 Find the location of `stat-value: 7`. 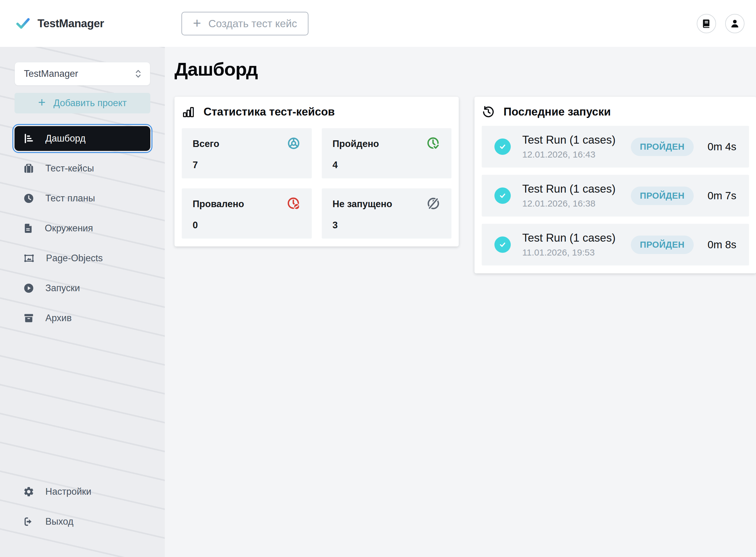

stat-value: 7 is located at coordinates (247, 165).